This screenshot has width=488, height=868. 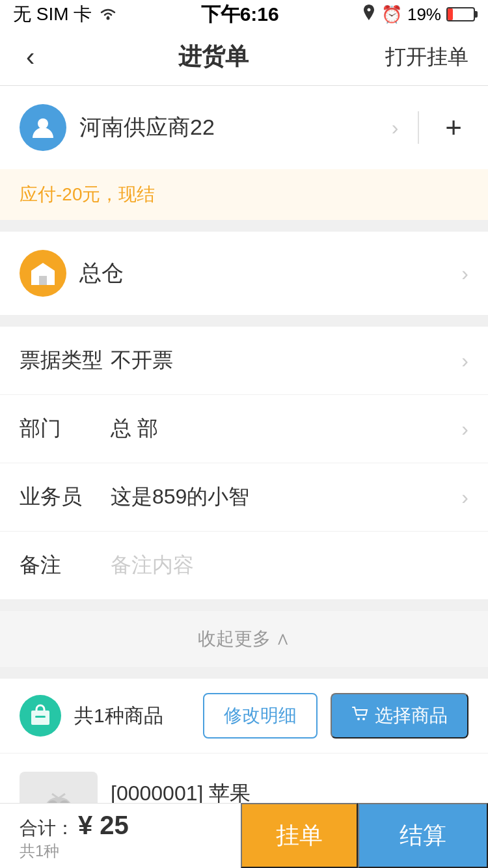 I want to click on salesman-chevron-icon: ›, so click(x=465, y=497).